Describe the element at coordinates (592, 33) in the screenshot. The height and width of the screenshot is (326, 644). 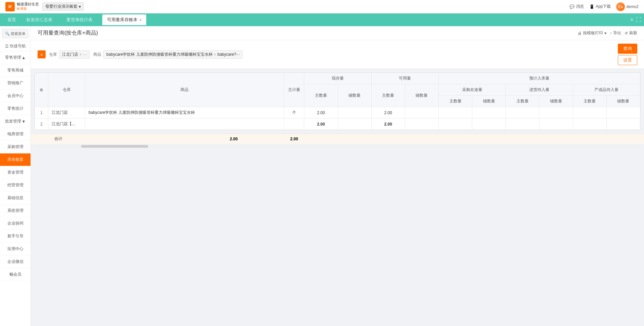
I see `print-template-btn: 🖨 按模板打印 ▾` at that location.